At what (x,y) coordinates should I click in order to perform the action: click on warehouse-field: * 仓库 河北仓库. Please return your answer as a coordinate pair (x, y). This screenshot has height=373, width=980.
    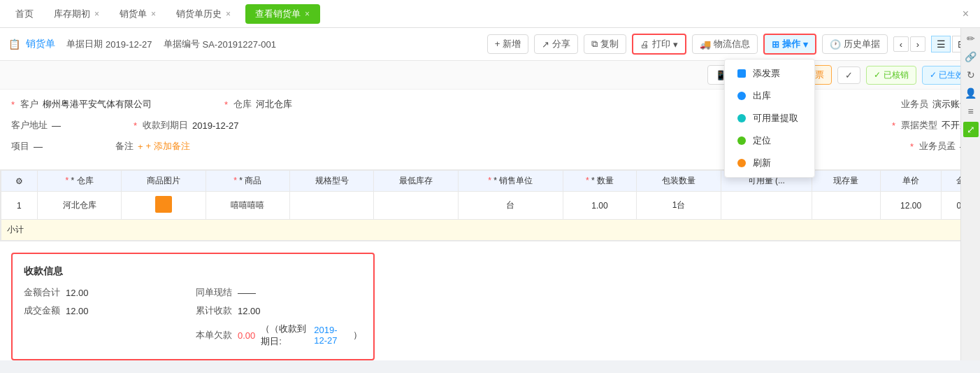
    Looking at the image, I should click on (259, 104).